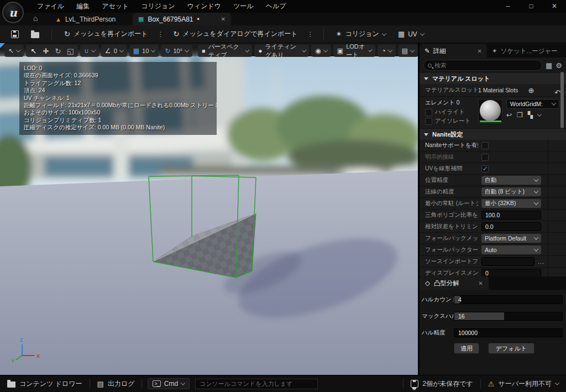  I want to click on minimize-button: –, so click(508, 7).